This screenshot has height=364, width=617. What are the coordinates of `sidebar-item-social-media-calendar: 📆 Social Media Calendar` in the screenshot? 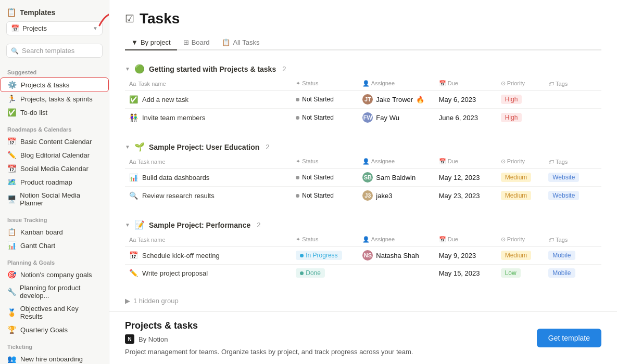 It's located at (54, 168).